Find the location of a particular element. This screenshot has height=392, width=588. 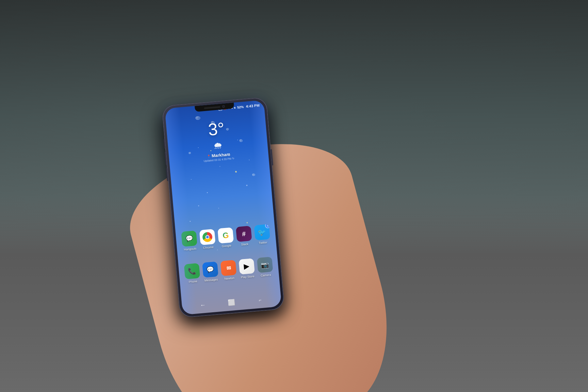

phone-body: N 🔕 ▲▲▲ 52% 4:43 PM 3° 🌧 📍 Markham is located at coordinates (223, 207).